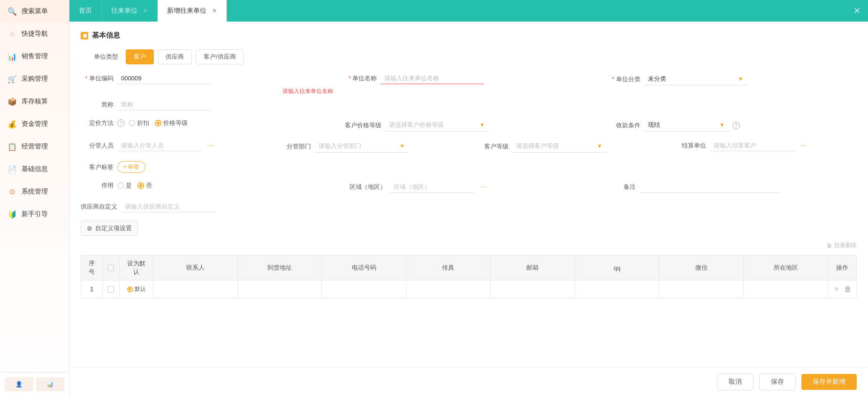  Describe the element at coordinates (696, 79) in the screenshot. I see `category-select: 未分类 ▼` at that location.